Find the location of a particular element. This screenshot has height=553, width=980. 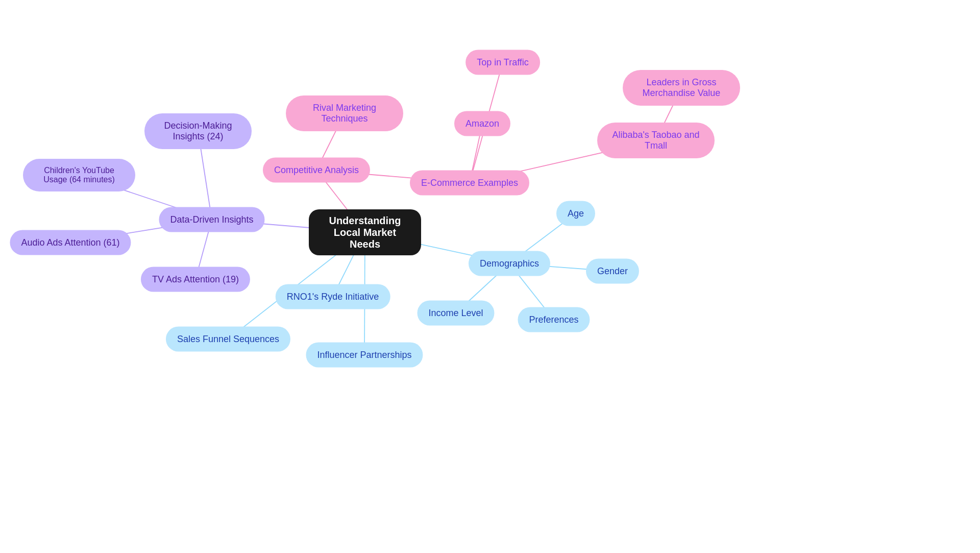

node-ecommerce_examples: E-Commerce Examples is located at coordinates (470, 183).